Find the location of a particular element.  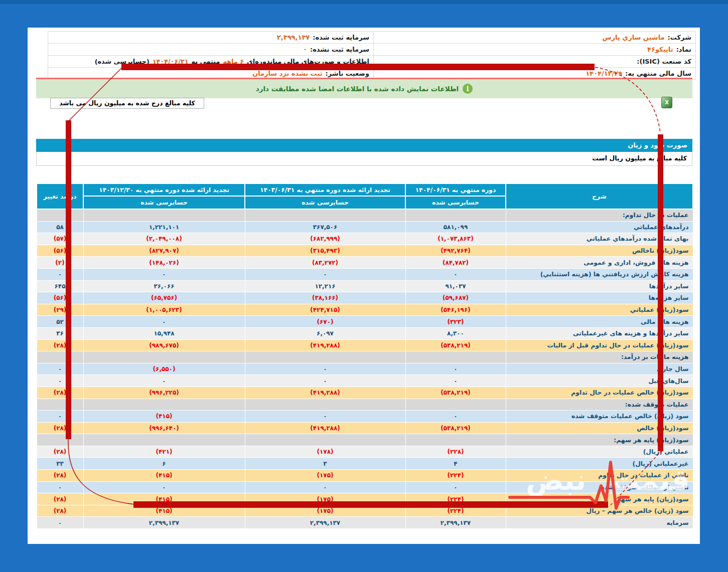

text-segment: ۱۴۰۴/۰۶/۳۱ is located at coordinates (171, 61).